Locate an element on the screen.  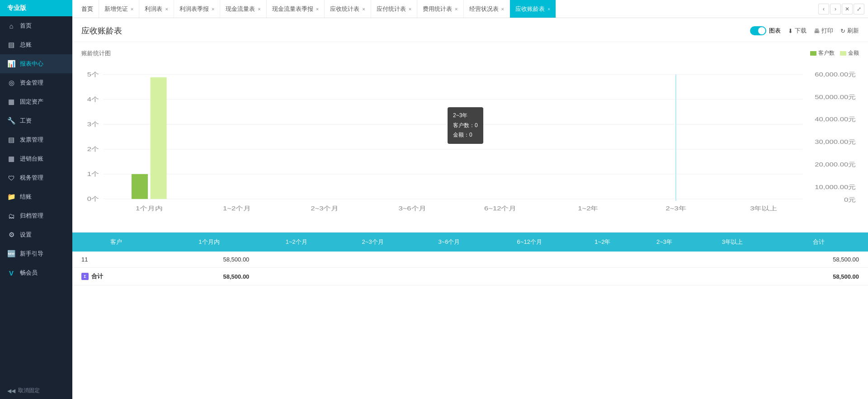
tab-nav: ‹ › ✕ ⤢ is located at coordinates (841, 9).